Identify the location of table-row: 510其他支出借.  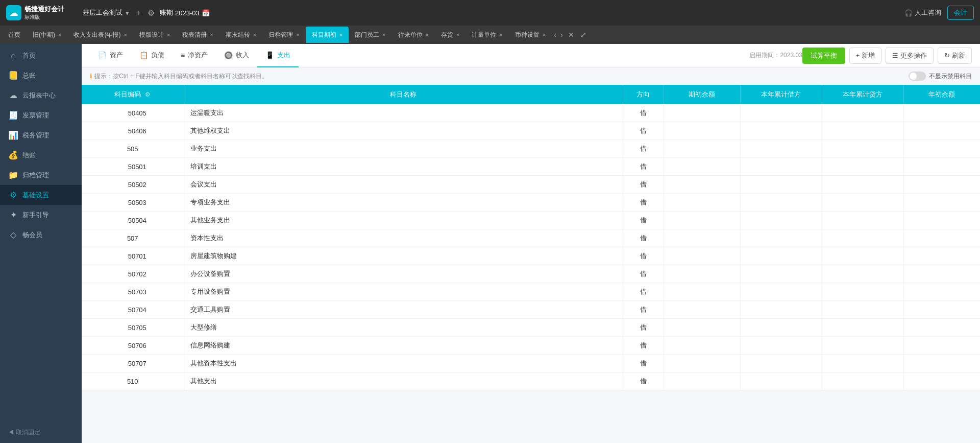
(531, 381).